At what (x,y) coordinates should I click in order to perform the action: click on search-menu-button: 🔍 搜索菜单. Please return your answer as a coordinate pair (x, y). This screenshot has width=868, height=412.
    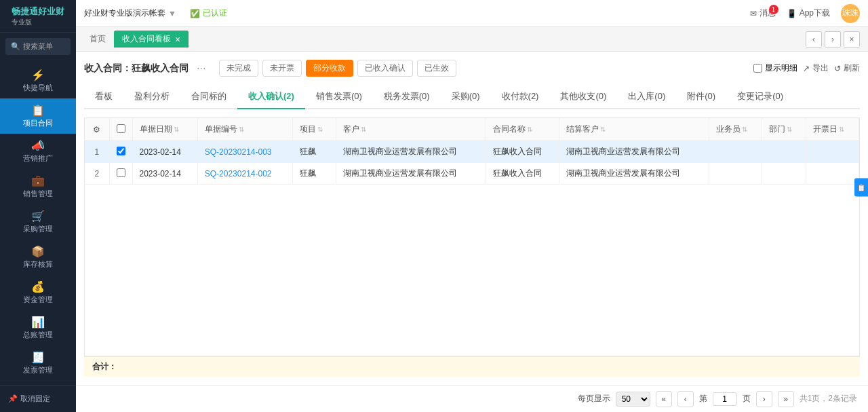
    Looking at the image, I should click on (38, 46).